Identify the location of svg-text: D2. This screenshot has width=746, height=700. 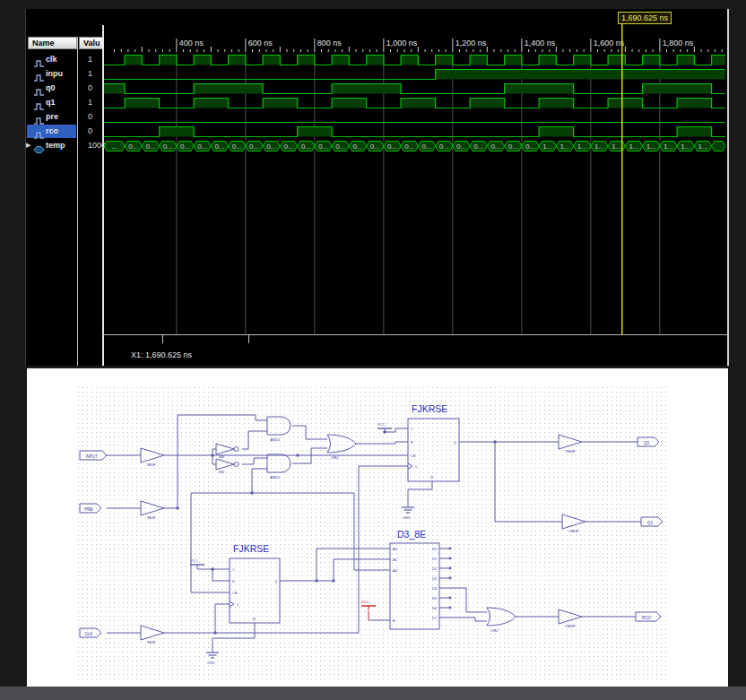
(435, 568).